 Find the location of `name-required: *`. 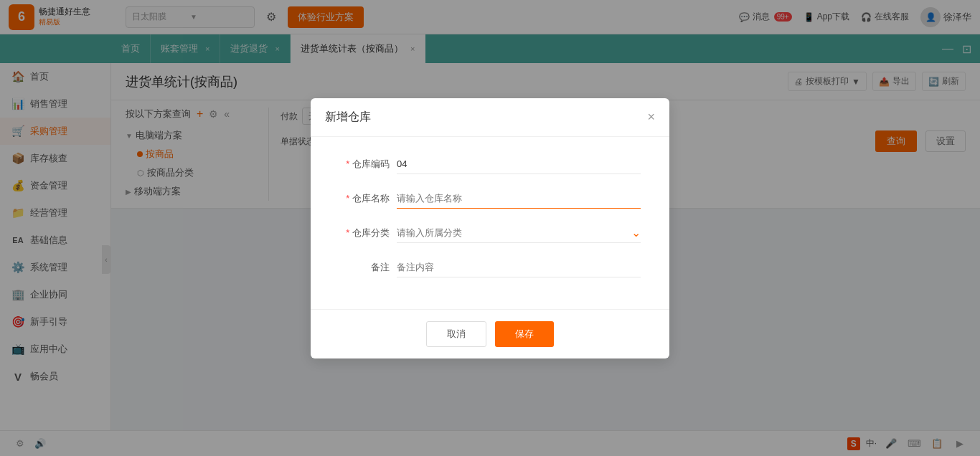

name-required: * is located at coordinates (347, 198).